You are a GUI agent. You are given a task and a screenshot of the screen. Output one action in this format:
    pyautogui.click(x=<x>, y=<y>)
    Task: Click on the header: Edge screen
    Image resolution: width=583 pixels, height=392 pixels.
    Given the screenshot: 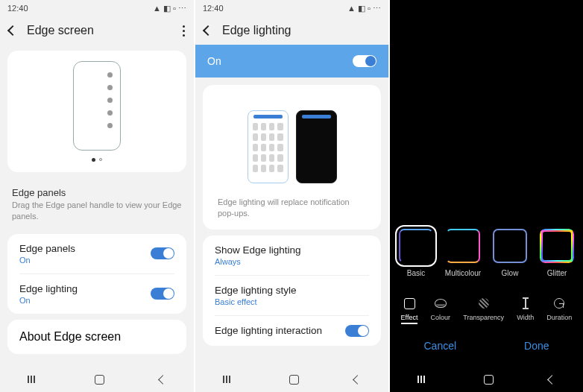 What is the action you would take?
    pyautogui.click(x=97, y=31)
    